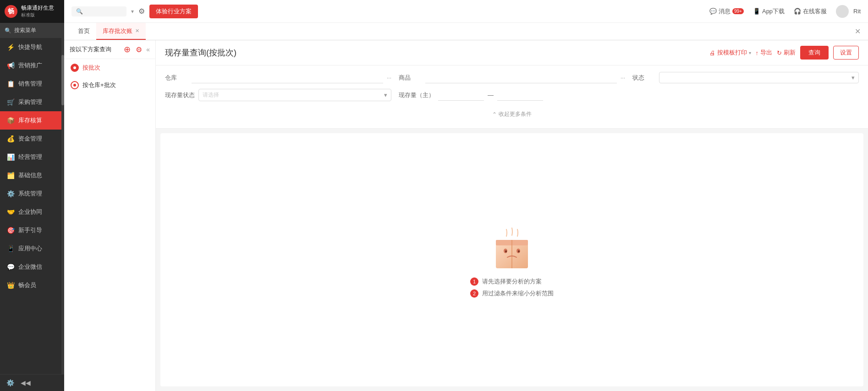  I want to click on collapse-more-button: ⌃ 收起更多条件, so click(512, 114).